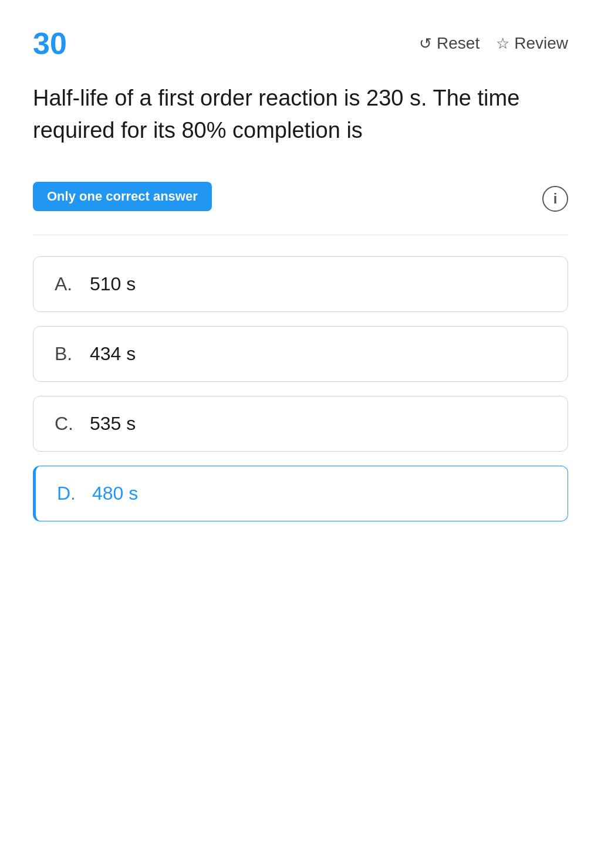  What do you see at coordinates (300, 494) in the screenshot?
I see `option-item-d: D.480 s` at bounding box center [300, 494].